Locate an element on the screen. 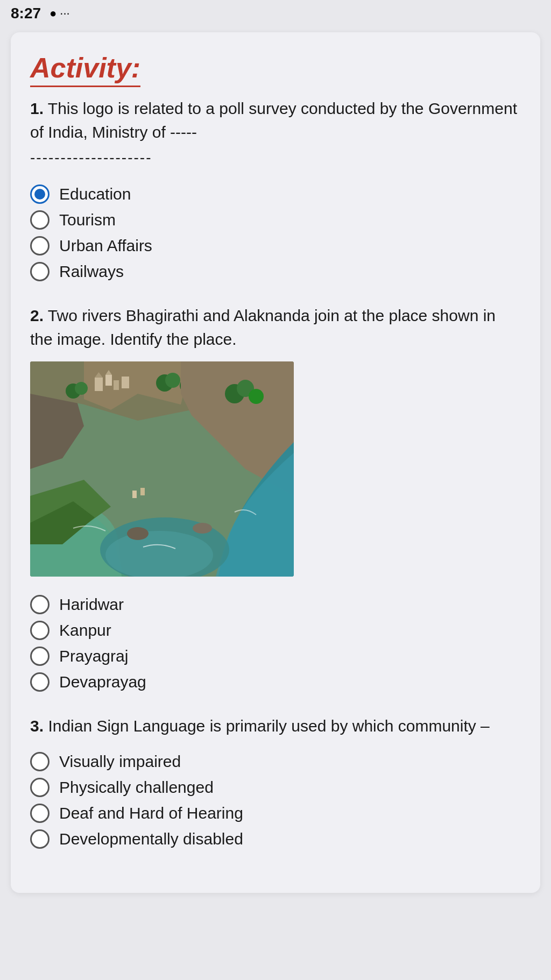 Image resolution: width=551 pixels, height=980 pixels. signal-icon: ● is located at coordinates (53, 13).